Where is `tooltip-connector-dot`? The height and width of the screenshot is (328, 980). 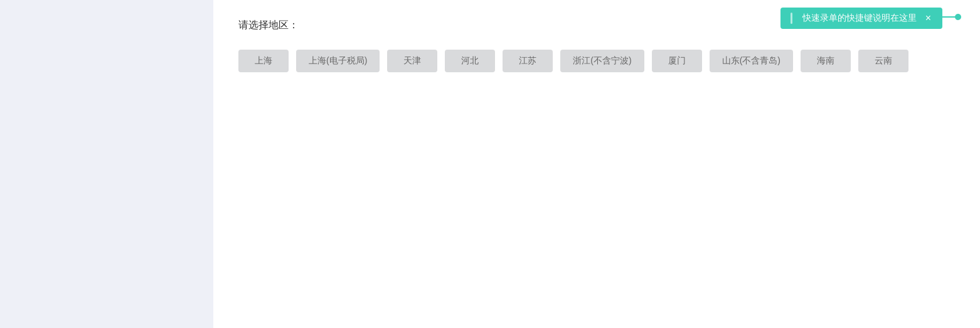
tooltip-connector-dot is located at coordinates (958, 17).